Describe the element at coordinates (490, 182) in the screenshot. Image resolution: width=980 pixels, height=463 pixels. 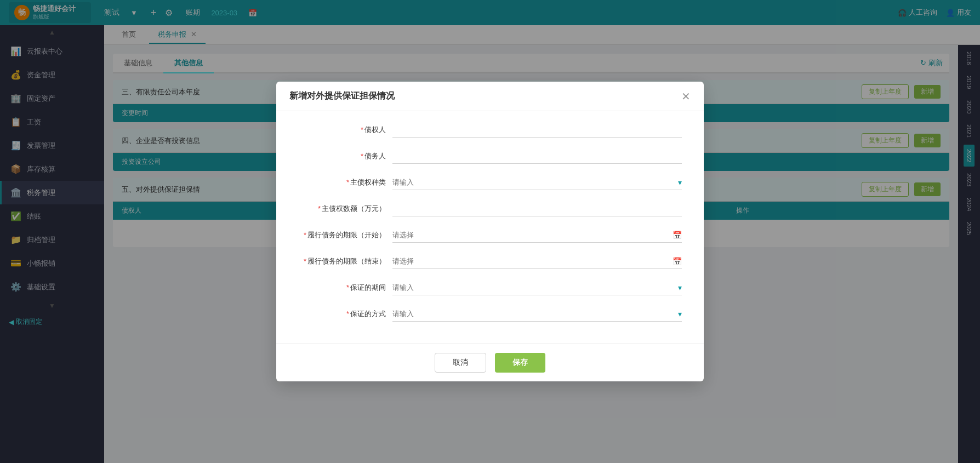
I see `form-row-creditor-type: *主债权种类 ▾` at that location.